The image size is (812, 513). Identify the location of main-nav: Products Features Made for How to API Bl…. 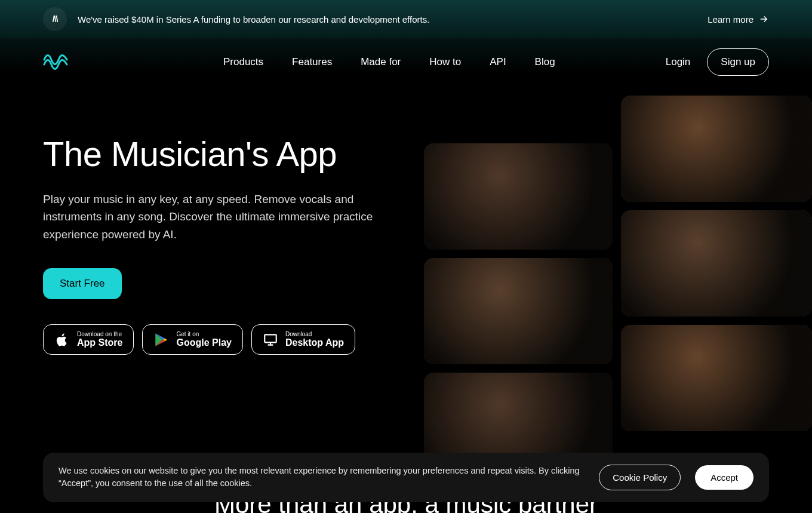
(389, 62).